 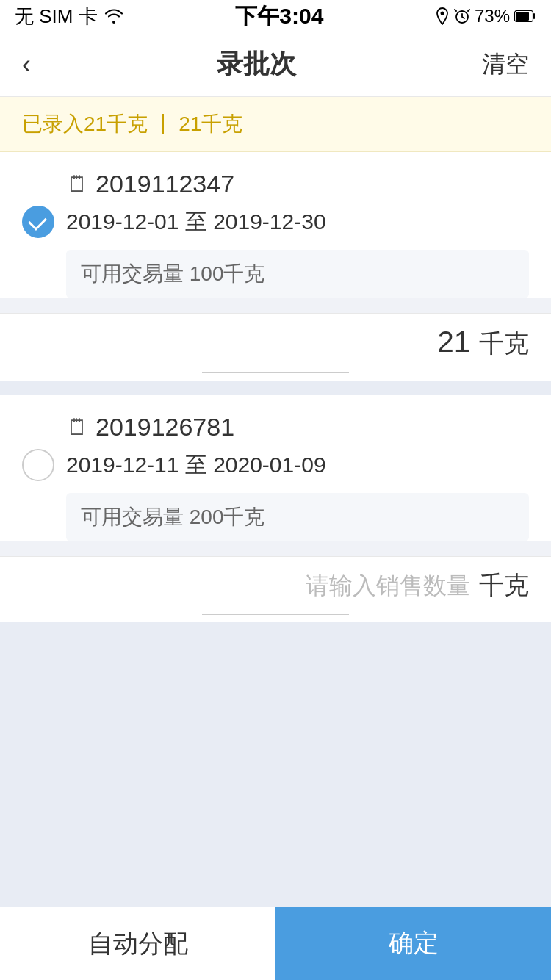 I want to click on amount-number-1: 21, so click(x=454, y=342).